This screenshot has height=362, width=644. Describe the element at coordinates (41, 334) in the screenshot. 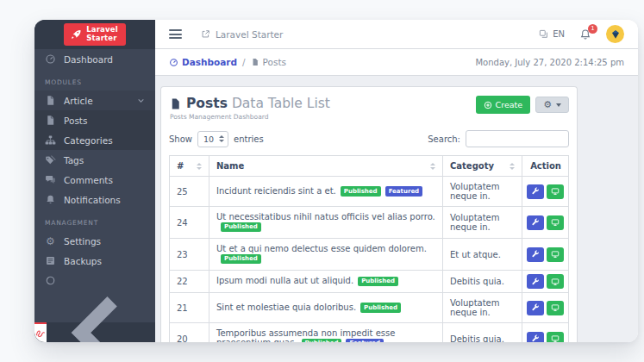

I see `laravel-crest-icon` at that location.